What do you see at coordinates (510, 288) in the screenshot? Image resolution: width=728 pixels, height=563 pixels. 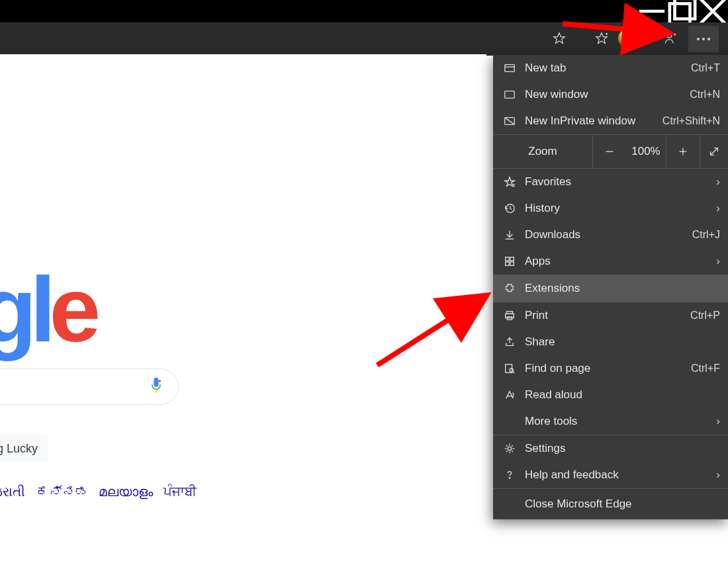 I see `extensions-icon` at bounding box center [510, 288].